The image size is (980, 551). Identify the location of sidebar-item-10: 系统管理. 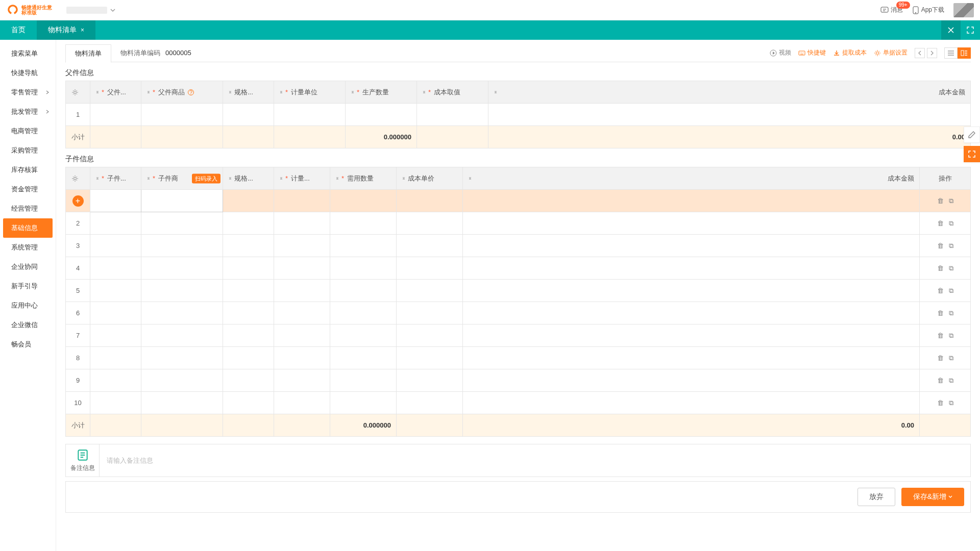
(28, 247).